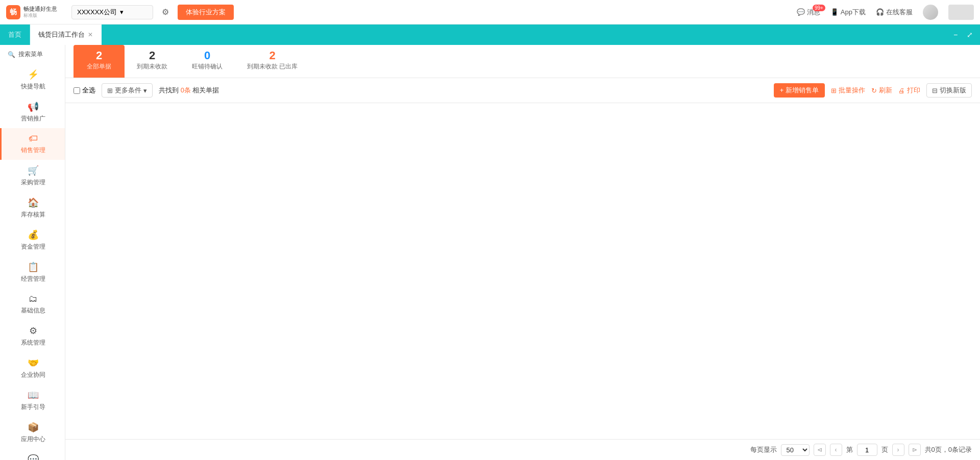 The height and width of the screenshot is (460, 980). I want to click on pagination-bar: 每页显示 50 100 200 ⊲ ‹ 第 页 › ⊳ 共0页，0条记录, so click(523, 449).